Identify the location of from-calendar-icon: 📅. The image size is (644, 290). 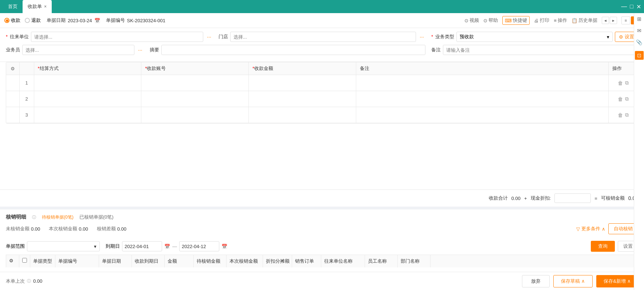
(167, 246).